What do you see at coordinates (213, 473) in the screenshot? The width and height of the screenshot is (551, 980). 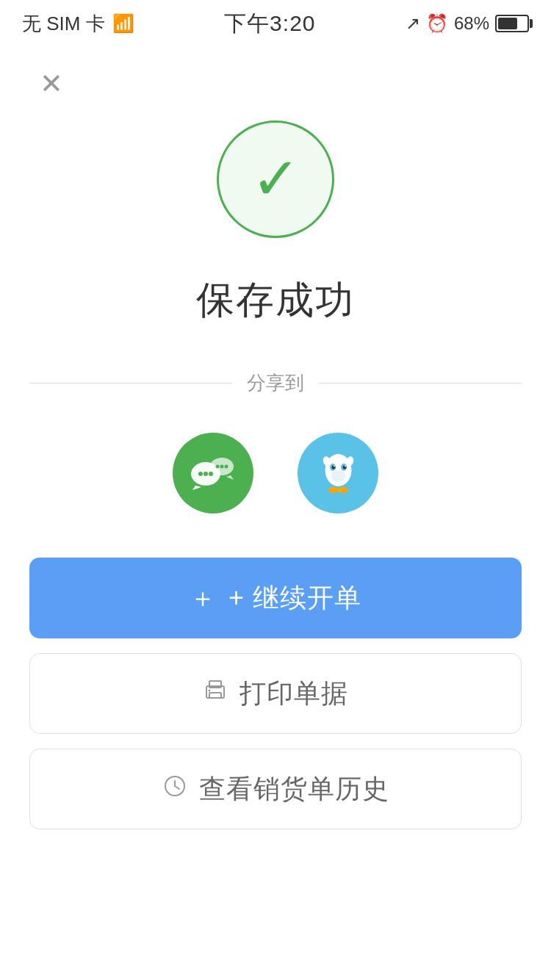 I see `wechat-icon` at bounding box center [213, 473].